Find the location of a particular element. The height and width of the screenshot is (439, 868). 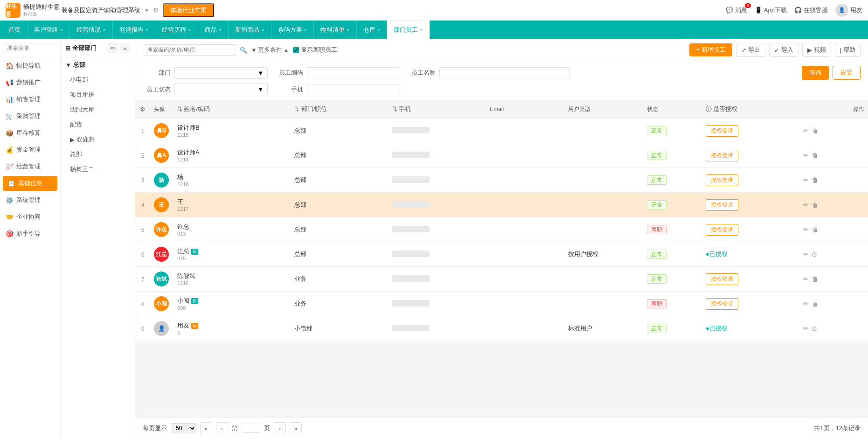

tab-warehouse: 仓库 × is located at coordinates (372, 30).